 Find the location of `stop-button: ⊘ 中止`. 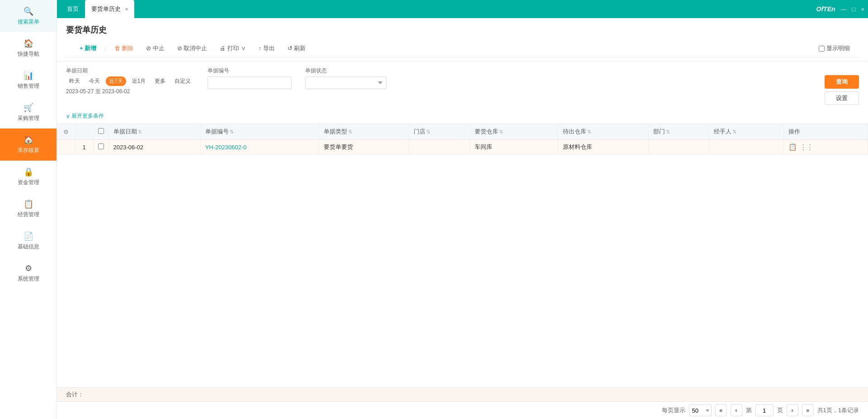

stop-button: ⊘ 中止 is located at coordinates (156, 48).